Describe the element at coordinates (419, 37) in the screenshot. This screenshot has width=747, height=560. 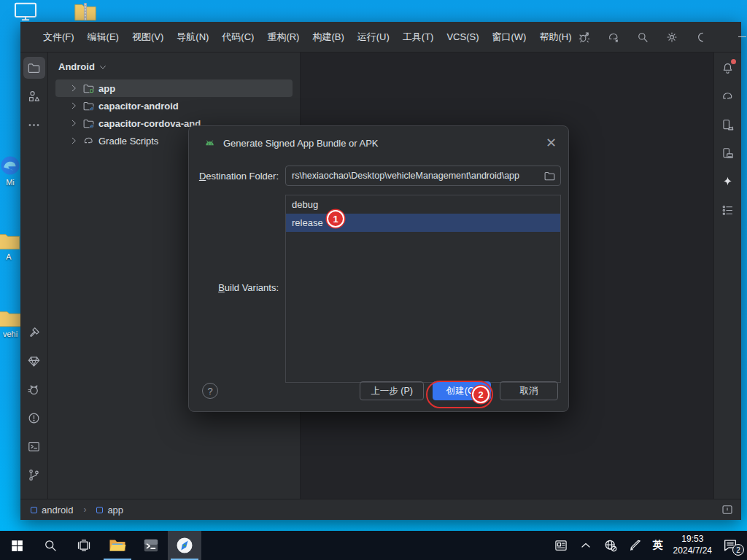
I see `menu-tools: 工具(T)` at that location.